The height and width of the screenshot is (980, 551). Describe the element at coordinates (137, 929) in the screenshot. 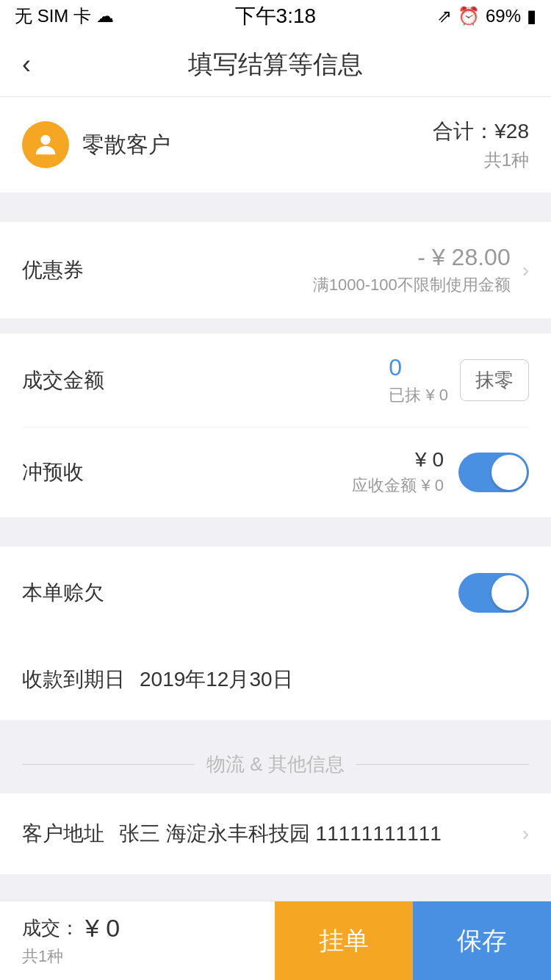

I see `bottom-deal: 成交： ¥ 0` at that location.